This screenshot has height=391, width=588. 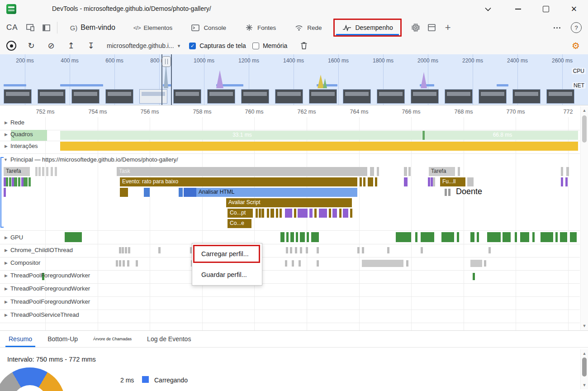 I want to click on selection-handle-right, so click(x=171, y=80).